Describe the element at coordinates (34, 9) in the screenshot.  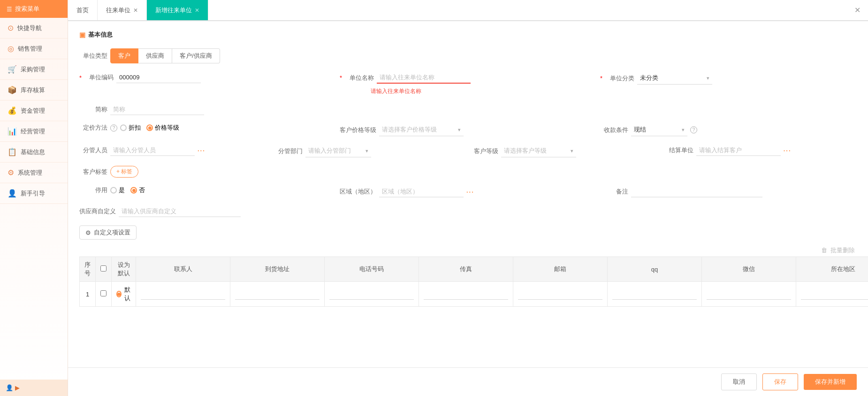
I see `search-menu-btn: ☰ 搜索菜单` at that location.